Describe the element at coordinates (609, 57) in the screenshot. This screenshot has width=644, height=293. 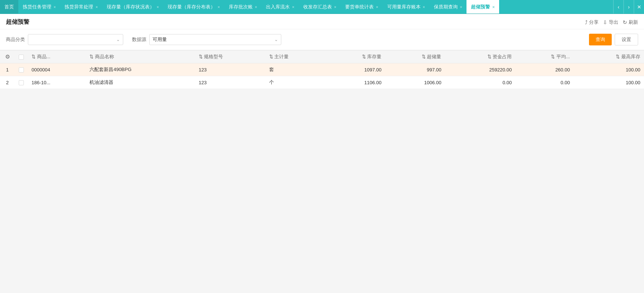
I see `th-maxstock: ⇅ 最高库存` at that location.